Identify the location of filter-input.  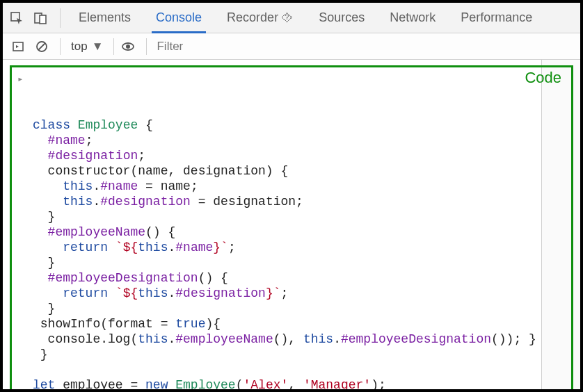
(363, 47).